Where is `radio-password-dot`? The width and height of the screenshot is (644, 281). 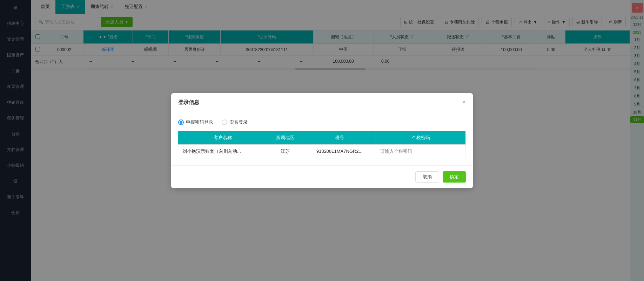
radio-password-dot is located at coordinates (181, 122).